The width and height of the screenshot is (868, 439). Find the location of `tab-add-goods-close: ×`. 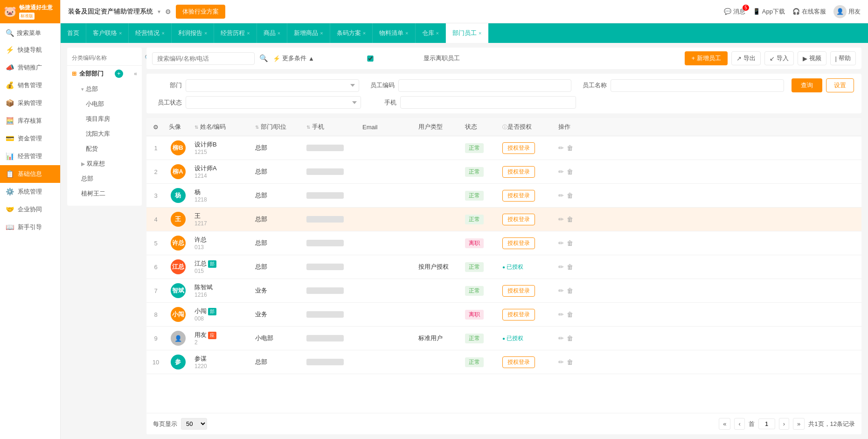

tab-add-goods-close: × is located at coordinates (321, 33).